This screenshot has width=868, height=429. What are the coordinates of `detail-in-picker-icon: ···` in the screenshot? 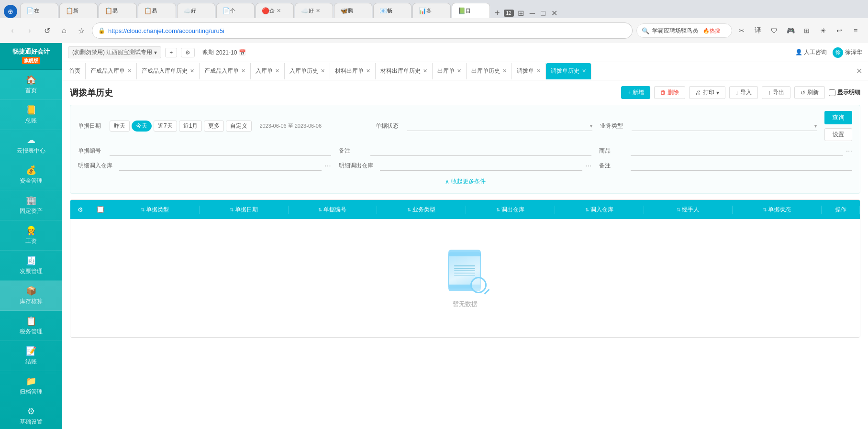 It's located at (327, 166).